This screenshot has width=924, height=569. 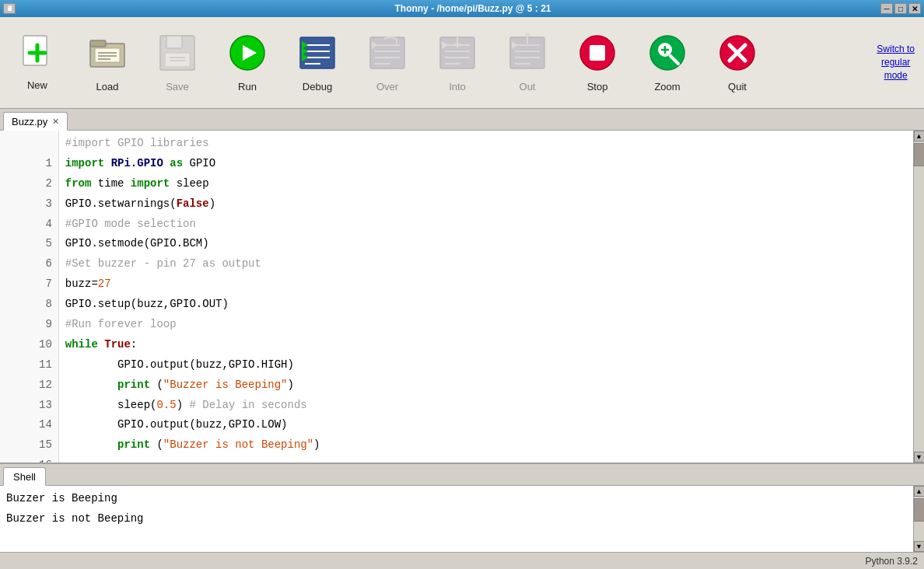 I want to click on quit-icon, so click(x=737, y=54).